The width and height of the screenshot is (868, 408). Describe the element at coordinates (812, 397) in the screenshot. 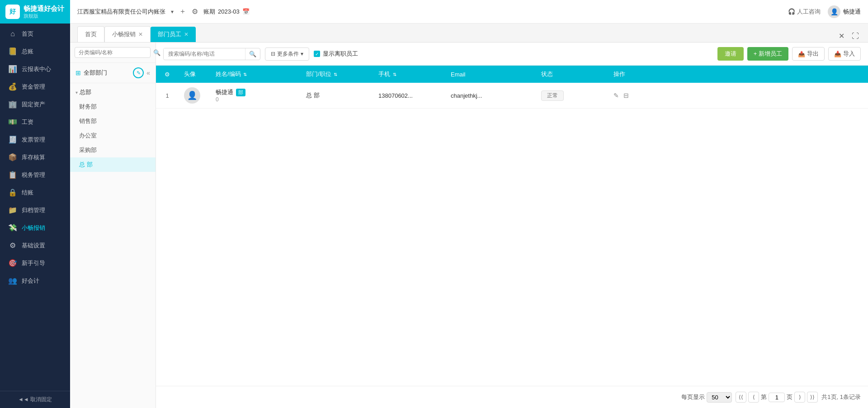

I see `last-page-button: ⟩⟩` at that location.